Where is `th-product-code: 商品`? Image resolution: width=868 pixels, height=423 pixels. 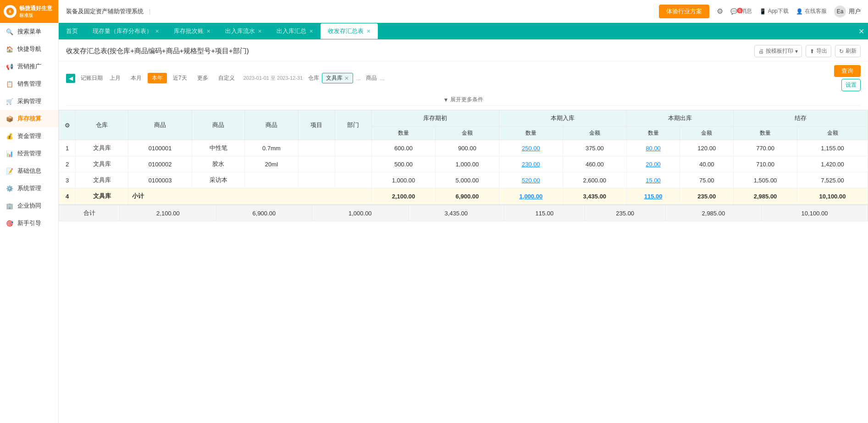
th-product-code: 商品 is located at coordinates (160, 126).